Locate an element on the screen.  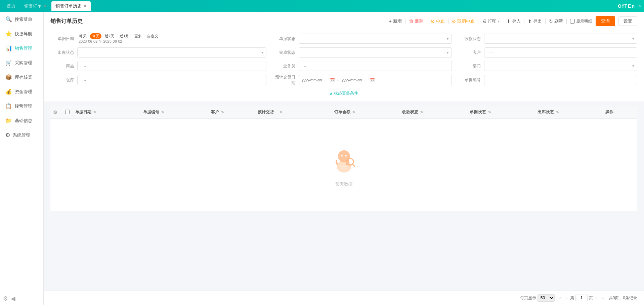
sidebar-collapse-btn: ◀ is located at coordinates (13, 299).